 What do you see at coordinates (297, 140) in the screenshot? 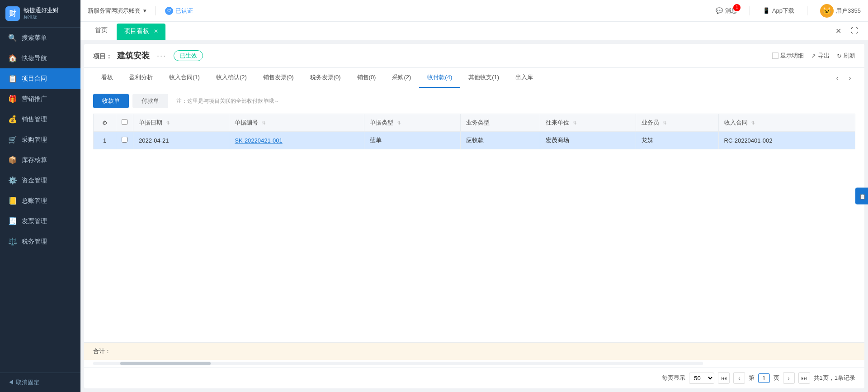
I see `row-number-cell: SK-20220421-001` at bounding box center [297, 140].